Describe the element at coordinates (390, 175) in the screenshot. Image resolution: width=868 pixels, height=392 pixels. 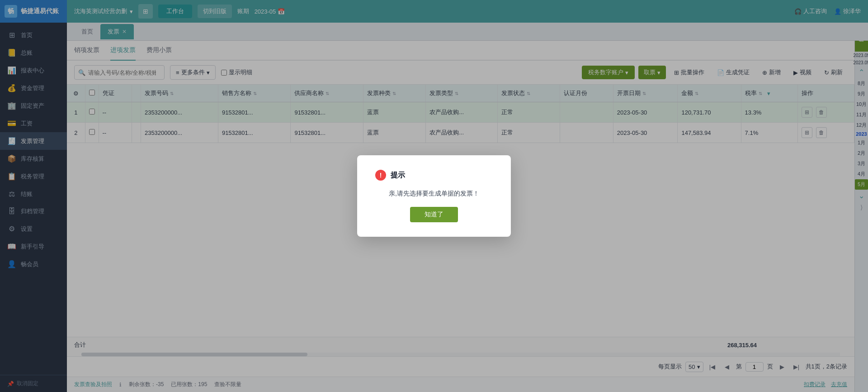
I see `modal-header: ! 提示` at that location.